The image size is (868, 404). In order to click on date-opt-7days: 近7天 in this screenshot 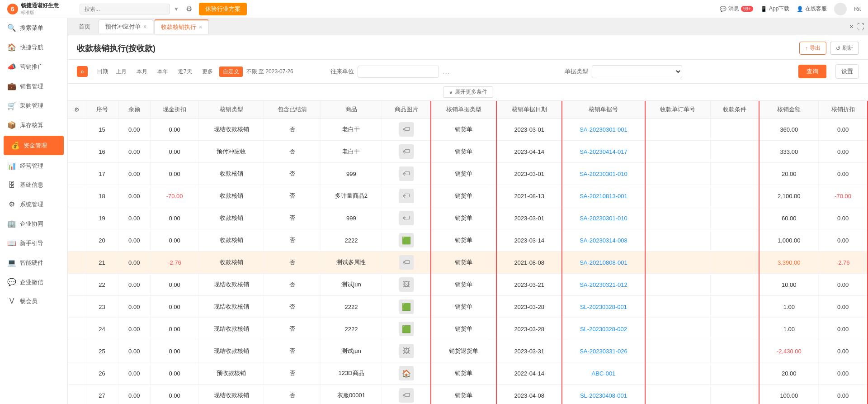, I will do `click(185, 71)`.